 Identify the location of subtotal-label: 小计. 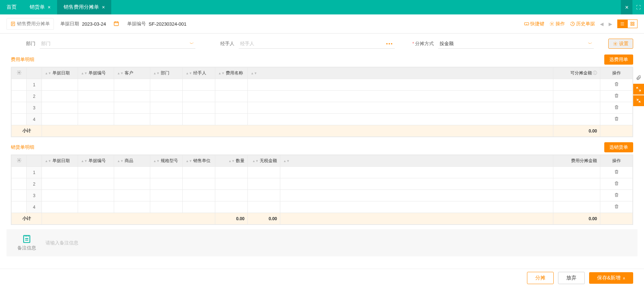
(27, 131).